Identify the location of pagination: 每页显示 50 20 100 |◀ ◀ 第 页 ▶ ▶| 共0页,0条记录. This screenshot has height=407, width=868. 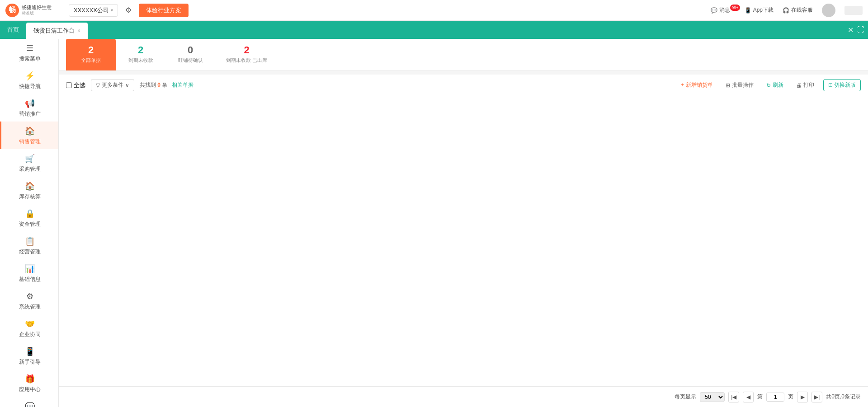
(463, 397).